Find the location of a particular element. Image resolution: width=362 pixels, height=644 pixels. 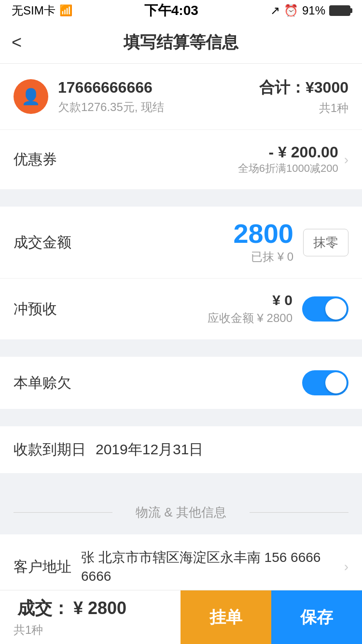

bottom-trans-row: 成交：¥ 2800 is located at coordinates (90, 608).